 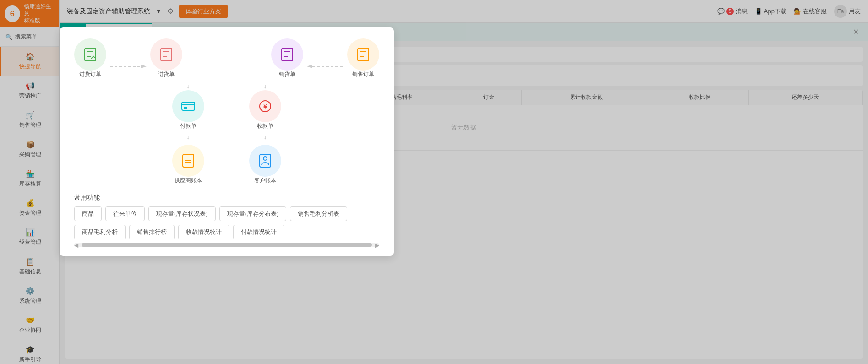 What do you see at coordinates (227, 112) in the screenshot?
I see `flow-diagram: 进货订单 进货单 销货单` at bounding box center [227, 112].